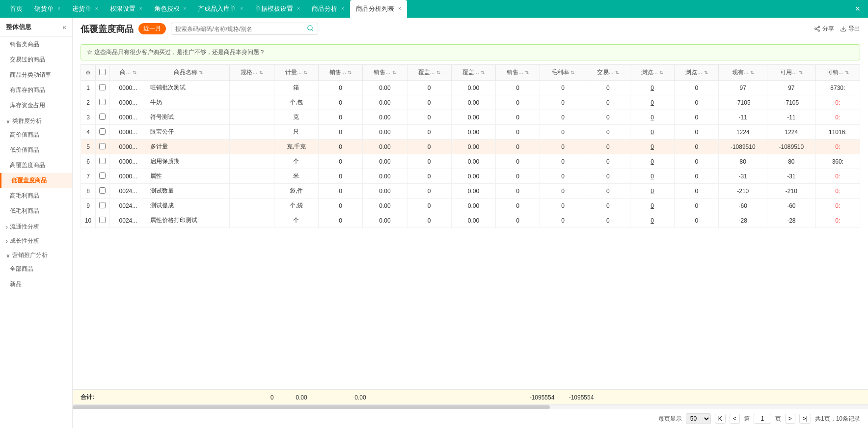 The image size is (868, 428). Describe the element at coordinates (36, 211) in the screenshot. I see `sidebar-item-low-margin: 低毛利商品` at that location.